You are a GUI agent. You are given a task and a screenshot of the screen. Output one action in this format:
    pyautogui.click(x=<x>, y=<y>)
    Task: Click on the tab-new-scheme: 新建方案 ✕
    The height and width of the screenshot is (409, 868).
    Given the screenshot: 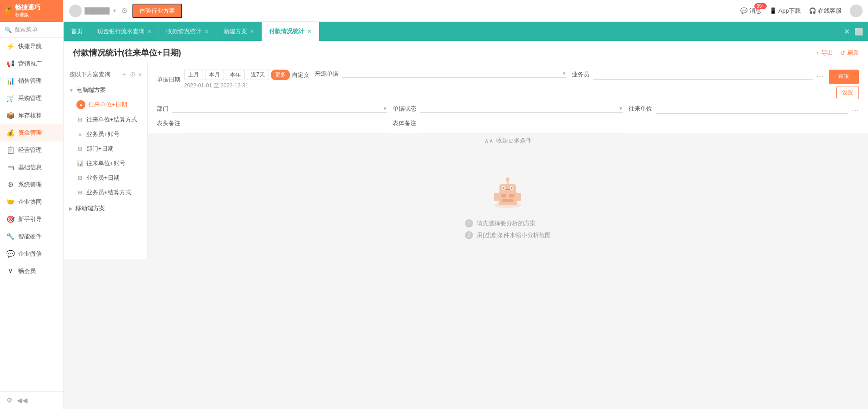 What is the action you would take?
    pyautogui.click(x=239, y=31)
    